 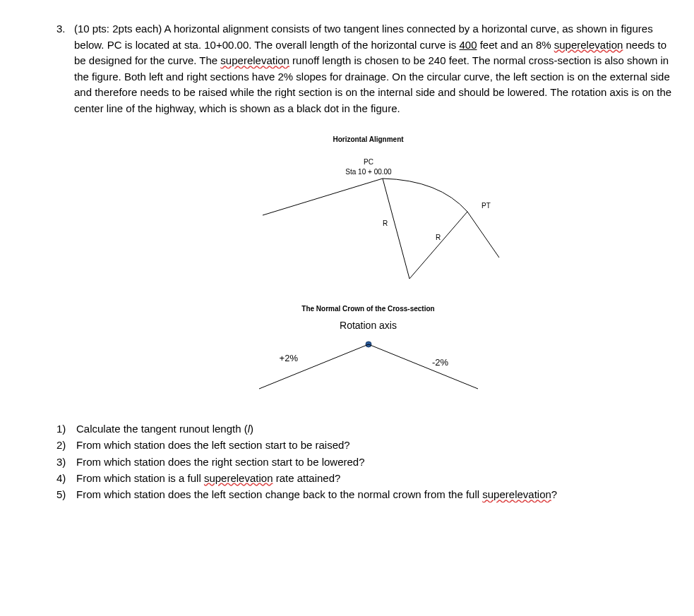 What do you see at coordinates (369, 478) in the screenshot?
I see `sub-q4: 4) From which station is a full superele…` at bounding box center [369, 478].